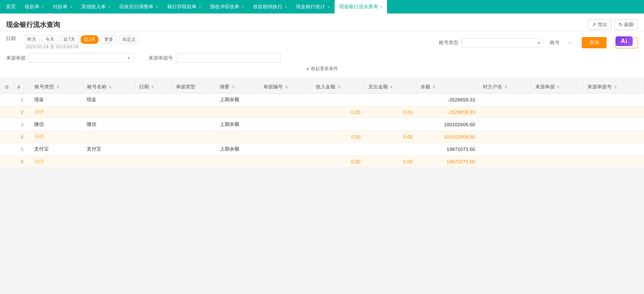 The height and width of the screenshot is (294, 644). I want to click on td-num: 6, so click(22, 162).